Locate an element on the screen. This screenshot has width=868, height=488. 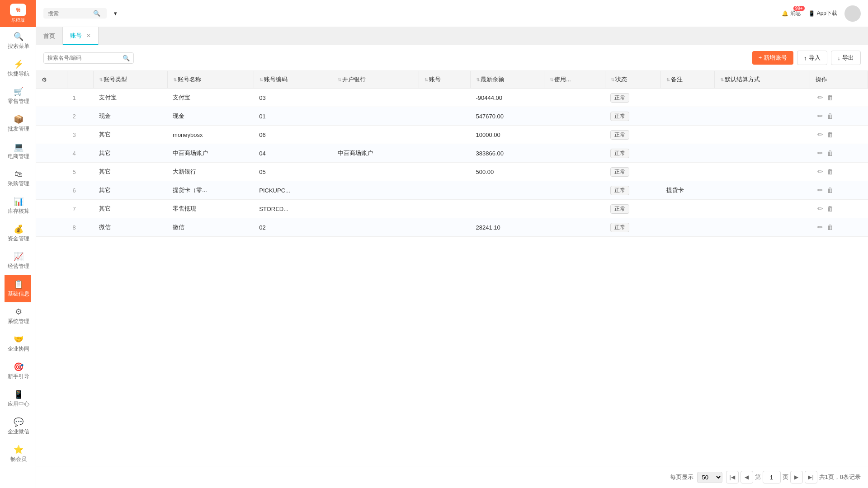
sidebar-item-quick-nav: ⚡快捷导航 is located at coordinates (18, 69).